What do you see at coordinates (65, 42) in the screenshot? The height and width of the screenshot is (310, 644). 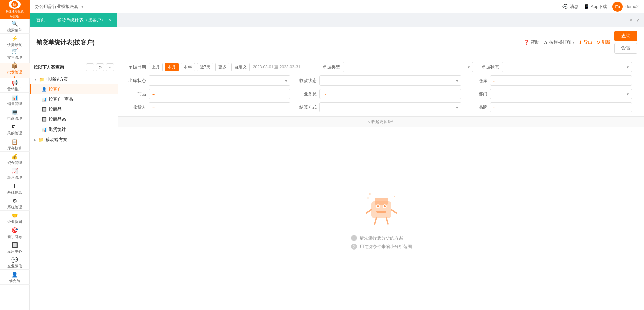 I see `page-title: 销货单统计表(按客户)` at bounding box center [65, 42].